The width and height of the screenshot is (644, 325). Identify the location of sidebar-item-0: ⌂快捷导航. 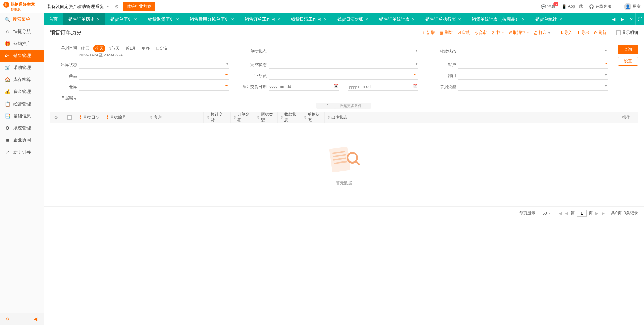
(22, 31).